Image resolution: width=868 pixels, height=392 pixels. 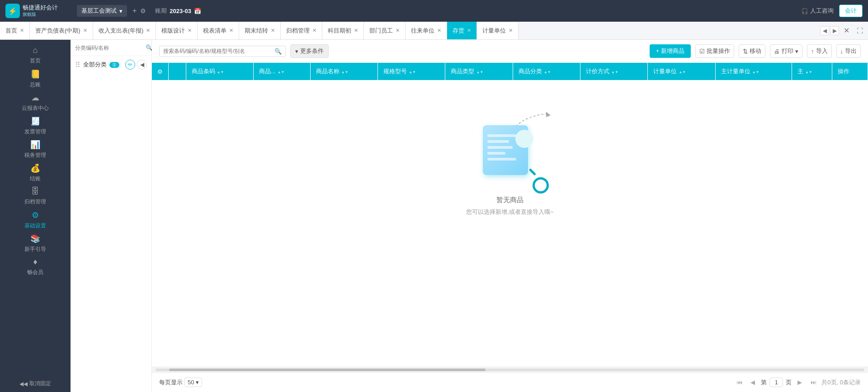 What do you see at coordinates (260, 31) in the screenshot?
I see `tab-item: 期末结转✕` at bounding box center [260, 31].